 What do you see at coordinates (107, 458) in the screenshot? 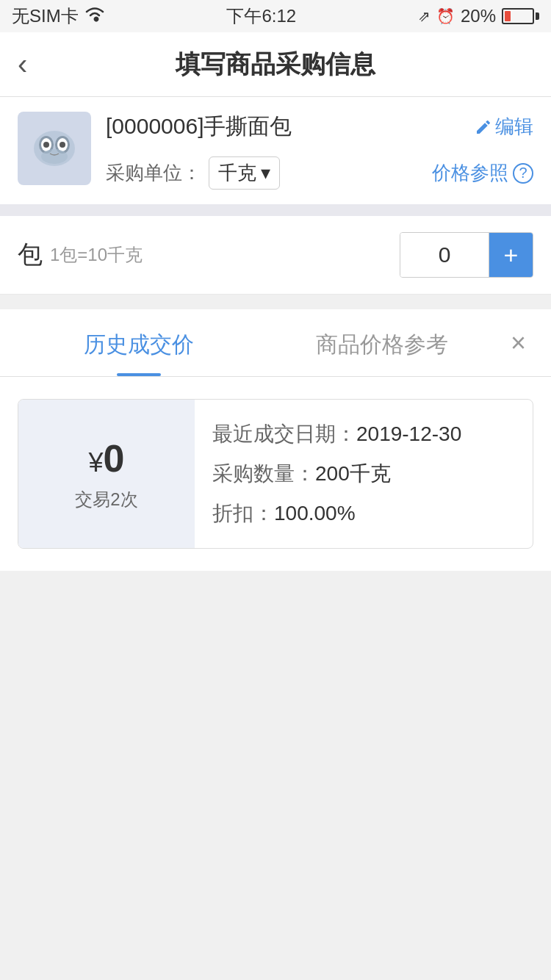
I see `price-value: ¥0` at bounding box center [107, 458].